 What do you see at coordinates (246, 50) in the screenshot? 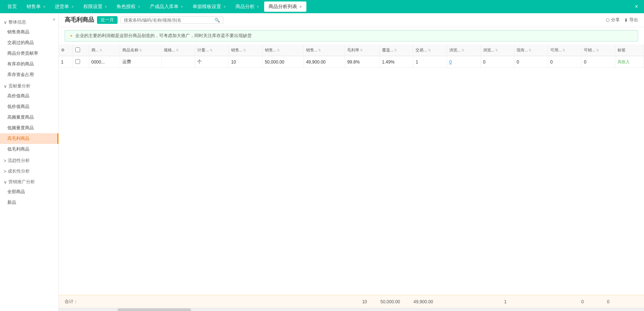
I see `col-header-sales_qty: 销售...⇅` at bounding box center [246, 50].